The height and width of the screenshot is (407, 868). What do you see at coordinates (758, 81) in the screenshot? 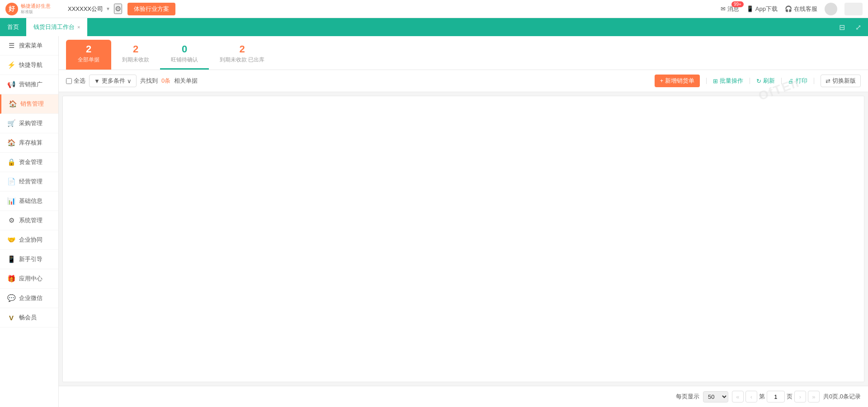
I see `toolbar-right: + 新增销货单 ⊞ 批量操作 ↻ 刷新 🖨 打印 ⇄` at bounding box center [758, 81].